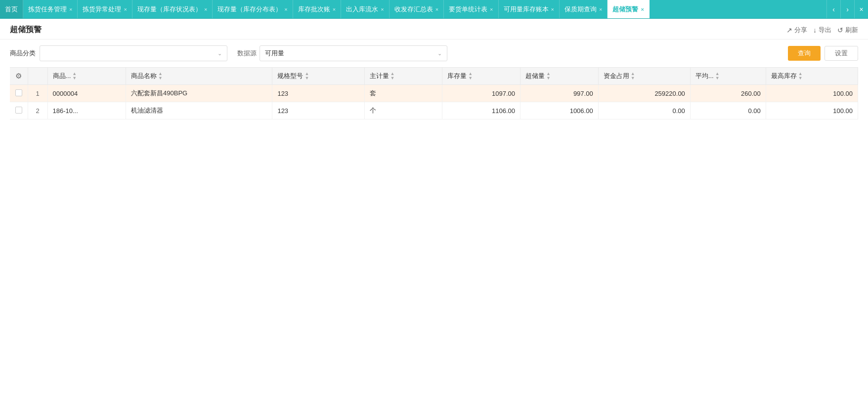 The width and height of the screenshot is (868, 395). I want to click on col-label-product-name: 商品名称, so click(144, 76).